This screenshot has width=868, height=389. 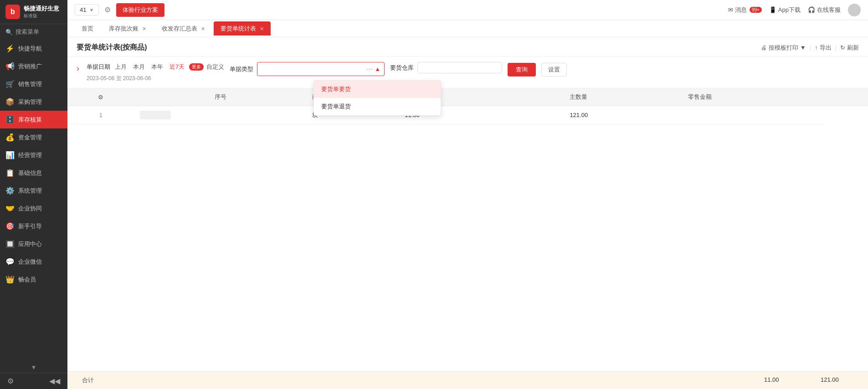 What do you see at coordinates (812, 10) in the screenshot?
I see `headset-icon: 🎧` at bounding box center [812, 10].